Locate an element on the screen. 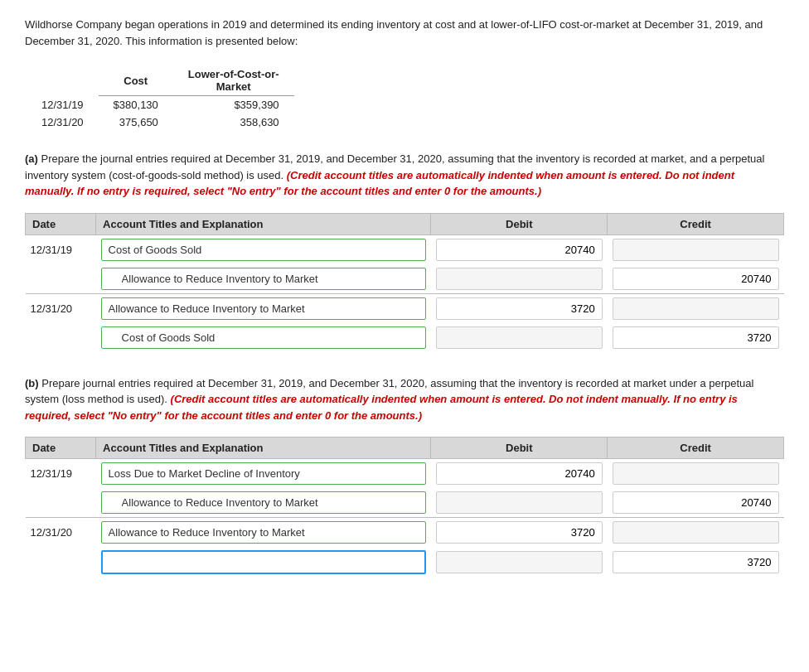 Image resolution: width=809 pixels, height=672 pixels. account-input-b1 is located at coordinates (264, 474).